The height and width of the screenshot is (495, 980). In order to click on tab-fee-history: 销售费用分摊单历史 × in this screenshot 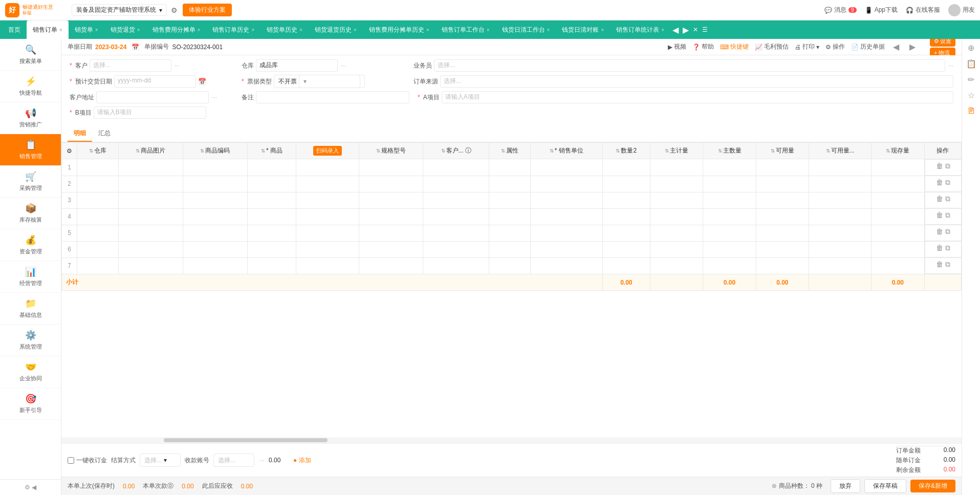, I will do `click(399, 30)`.